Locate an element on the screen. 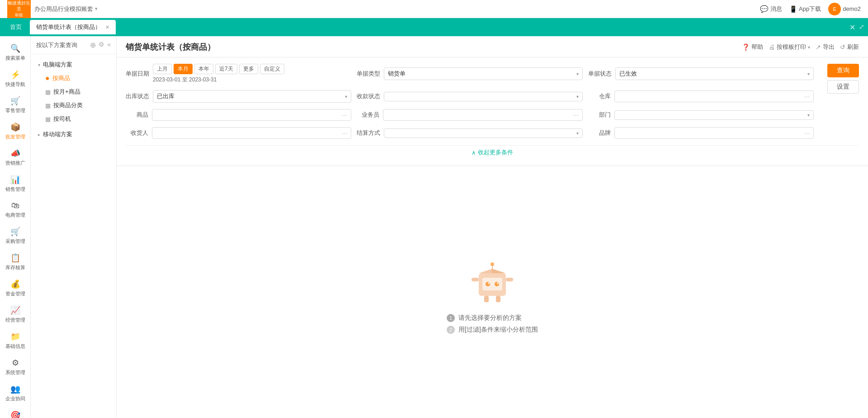 The height and width of the screenshot is (418, 868). status-arrow-icon: ▾ is located at coordinates (808, 74).